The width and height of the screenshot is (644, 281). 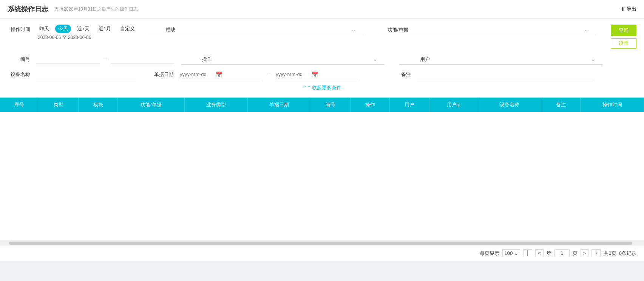 What do you see at coordinates (322, 88) in the screenshot?
I see `collapse-bar: ⌃⌃ 收起更多条件` at bounding box center [322, 88].